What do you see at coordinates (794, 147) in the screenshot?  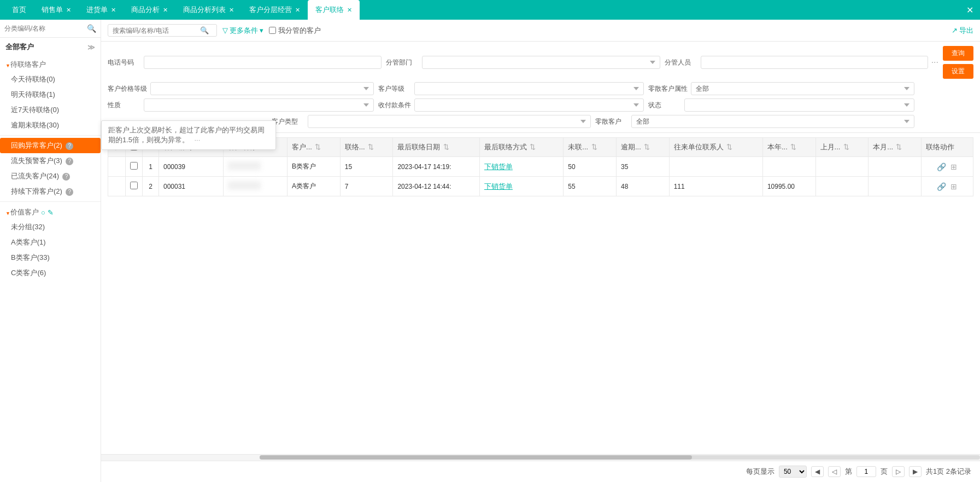 I see `sort-year-icon: ⇅` at bounding box center [794, 147].